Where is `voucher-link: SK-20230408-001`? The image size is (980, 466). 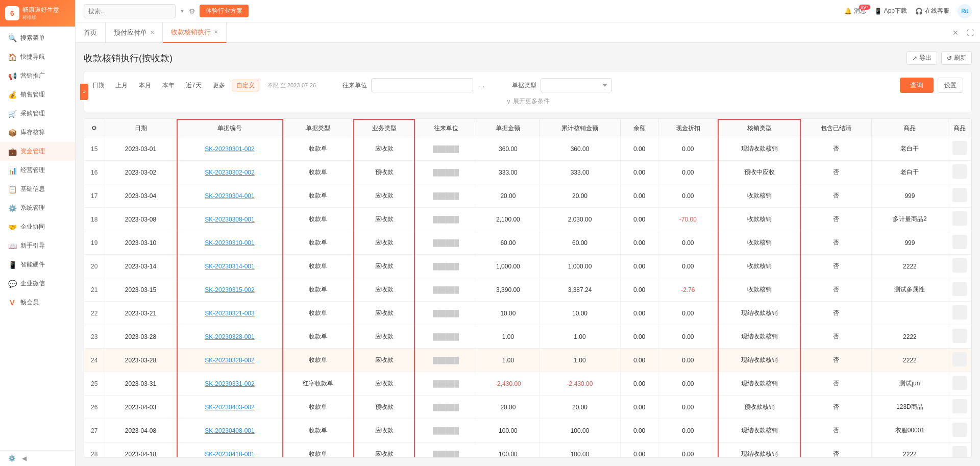 voucher-link: SK-20230408-001 is located at coordinates (230, 431).